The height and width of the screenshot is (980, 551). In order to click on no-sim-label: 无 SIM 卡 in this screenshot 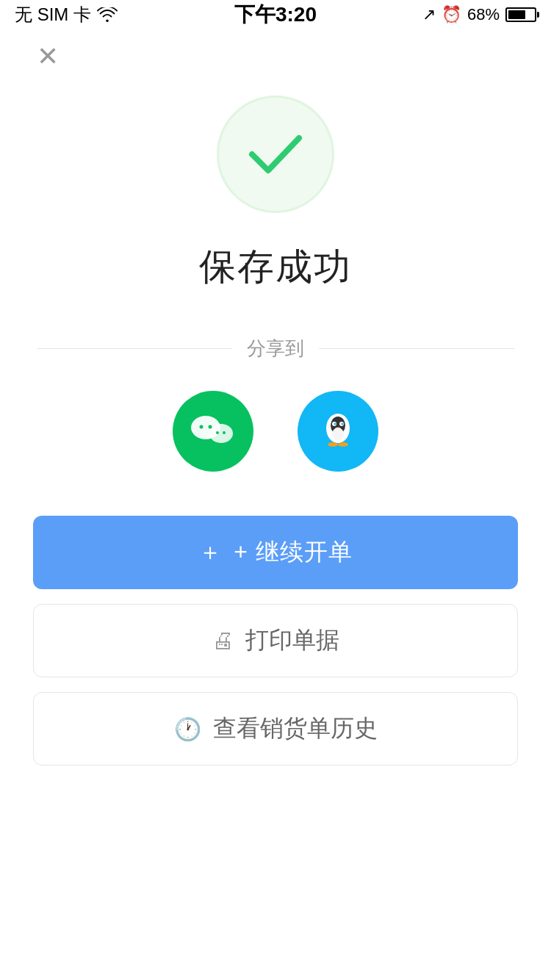, I will do `click(53, 15)`.